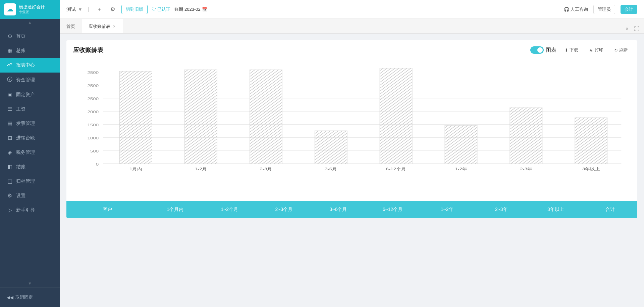 This screenshot has width=644, height=307. What do you see at coordinates (599, 50) in the screenshot?
I see `print-label: 打印` at bounding box center [599, 50].